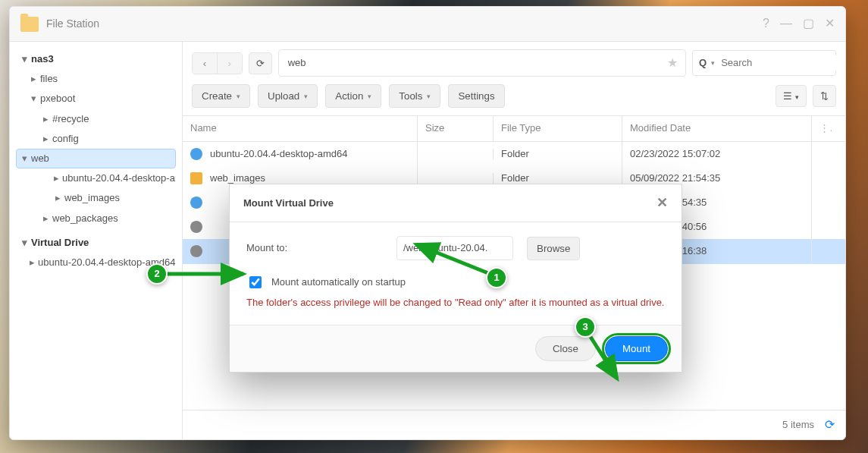 This screenshot has height=453, width=868. I want to click on tree-item-pxeboot: ▾pxeboot, so click(96, 99).